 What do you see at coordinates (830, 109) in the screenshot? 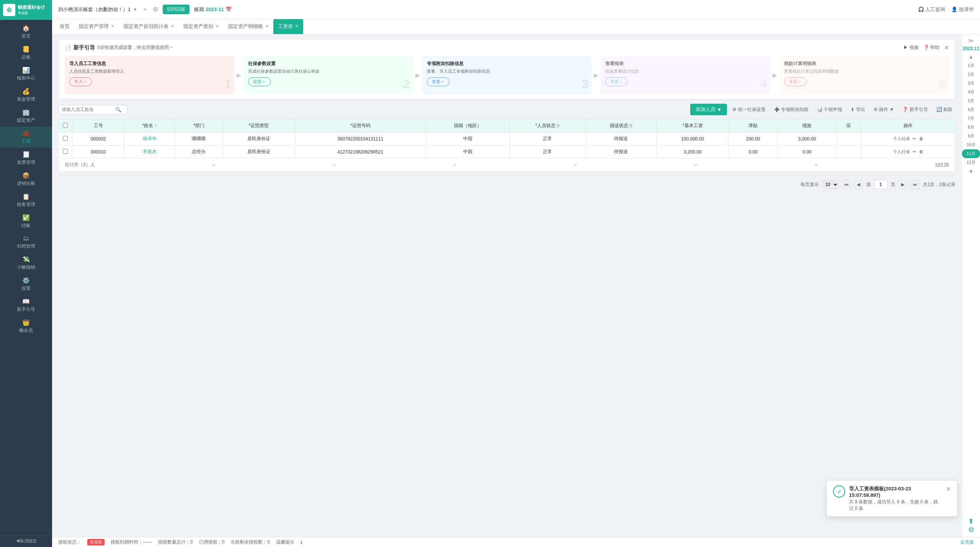
I see `tax-report-btn: 📊 个税申报` at bounding box center [830, 109].